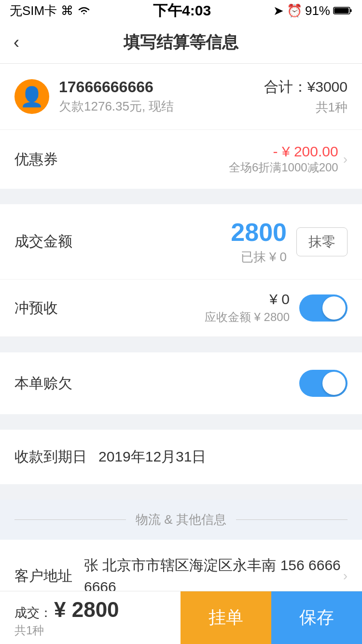  I want to click on save-button: 保存, so click(317, 618).